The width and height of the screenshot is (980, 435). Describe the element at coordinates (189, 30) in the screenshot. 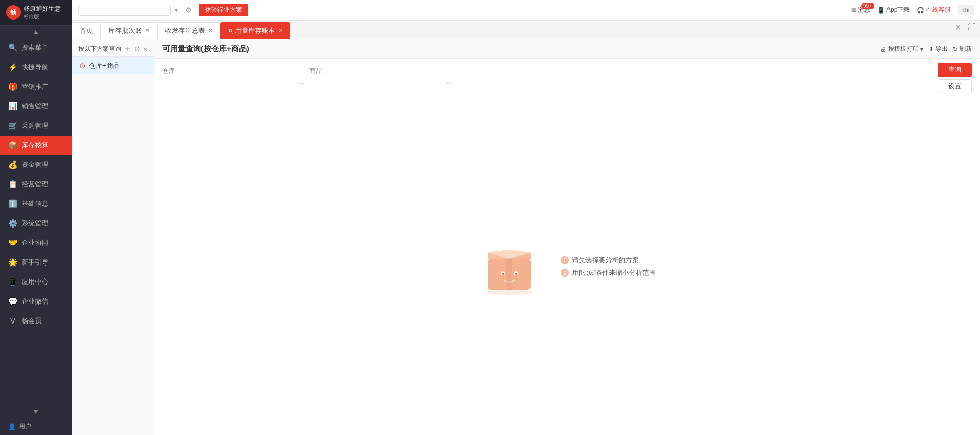

I see `tab-summary: 收发存汇总表 ✕` at that location.